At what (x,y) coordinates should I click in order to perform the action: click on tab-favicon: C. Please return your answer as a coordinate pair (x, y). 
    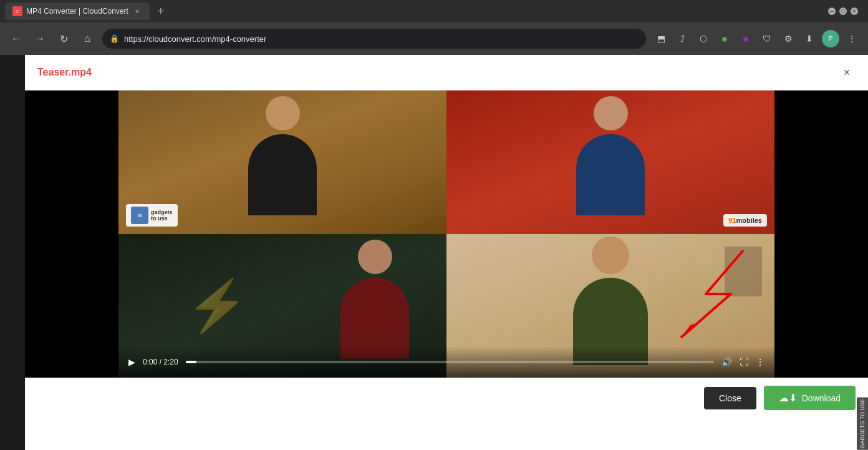
    Looking at the image, I should click on (17, 11).